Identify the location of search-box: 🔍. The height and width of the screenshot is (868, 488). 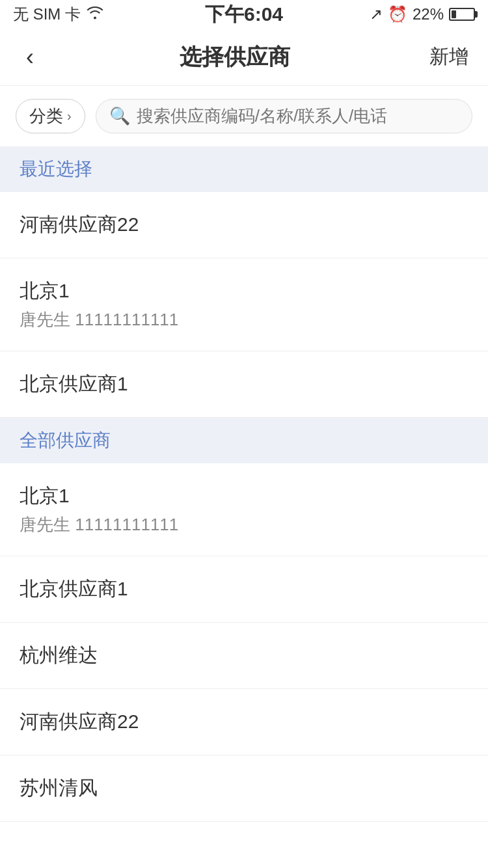
(284, 116).